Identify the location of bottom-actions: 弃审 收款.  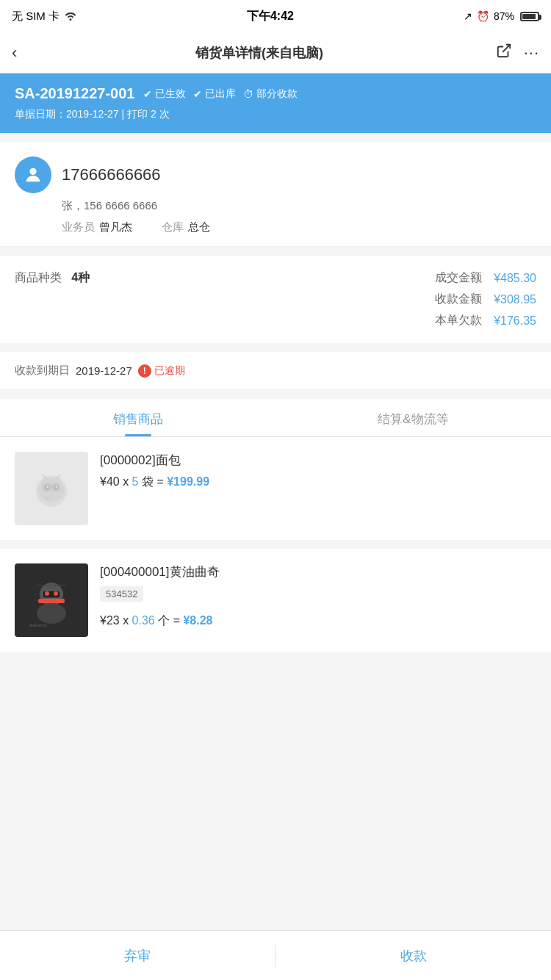
(276, 955).